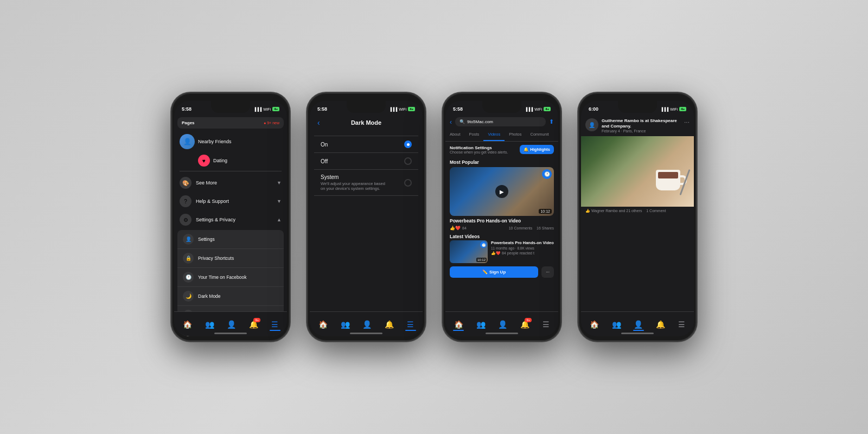  What do you see at coordinates (367, 324) in the screenshot?
I see `phone2-nav-profile: 👤` at bounding box center [367, 324].